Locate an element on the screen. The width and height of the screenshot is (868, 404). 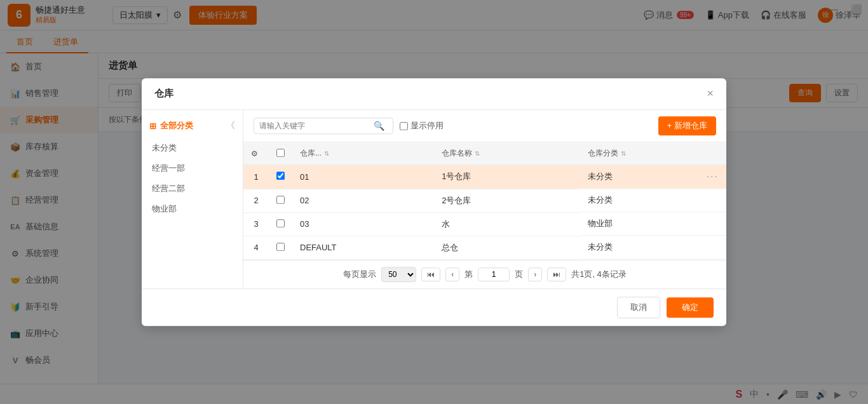
confirm-button: 确定 is located at coordinates (690, 307).